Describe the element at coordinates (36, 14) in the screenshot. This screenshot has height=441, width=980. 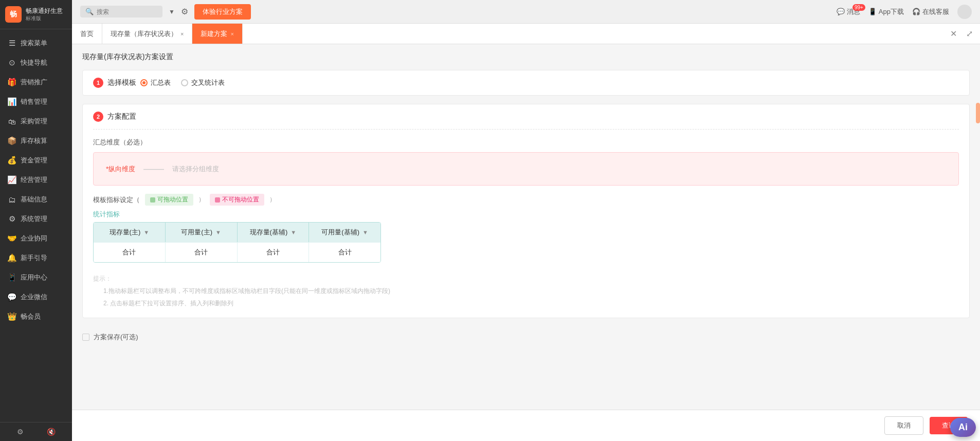
I see `sidebar-logo: 畅 畅康通好生意 标准版` at that location.